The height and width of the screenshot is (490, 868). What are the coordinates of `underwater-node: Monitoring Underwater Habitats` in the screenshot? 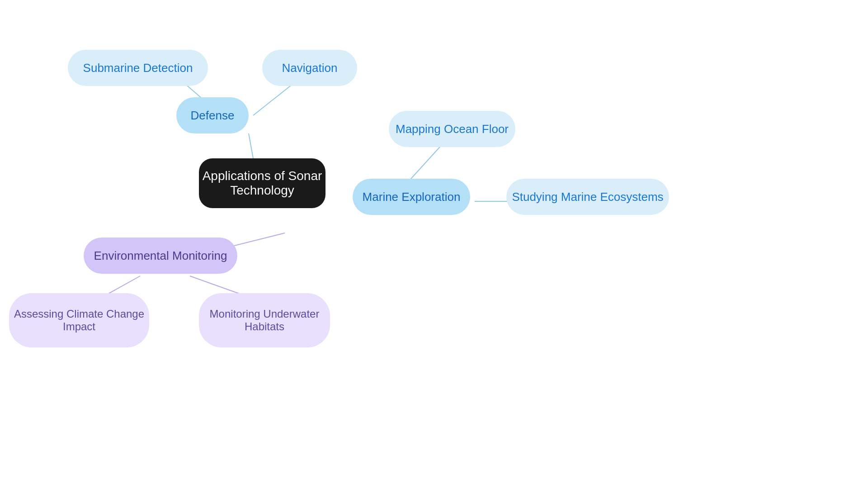 It's located at (264, 320).